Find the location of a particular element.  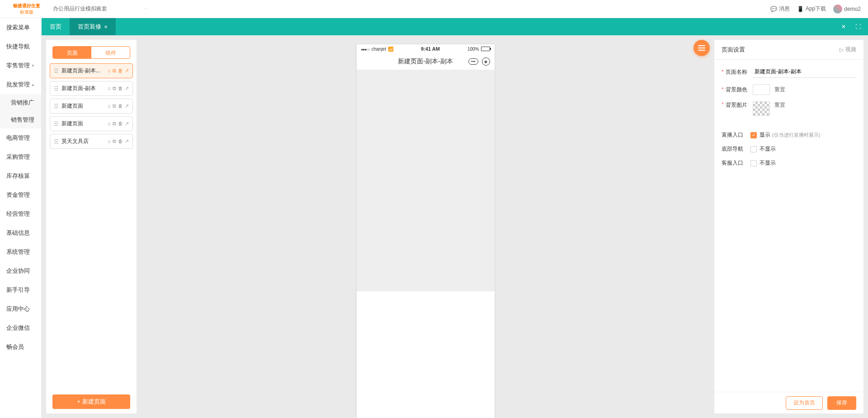

live-show-text: 显示 is located at coordinates (765, 135).